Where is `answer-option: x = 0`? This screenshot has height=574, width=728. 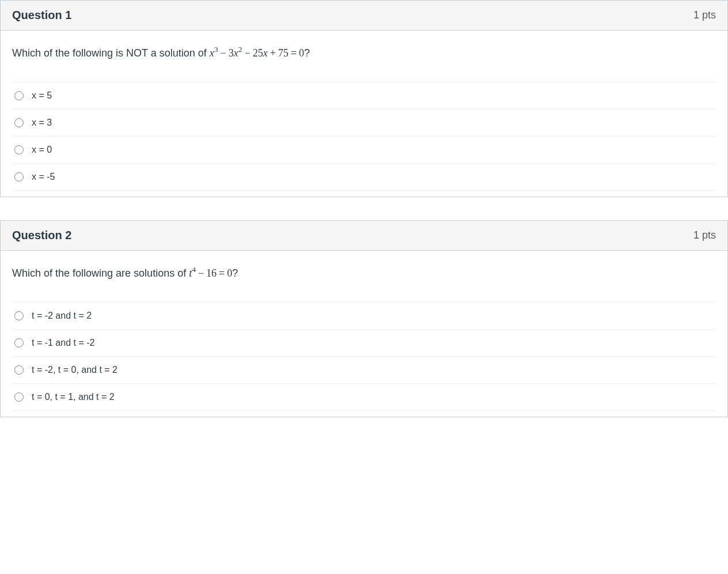 answer-option: x = 0 is located at coordinates (364, 150).